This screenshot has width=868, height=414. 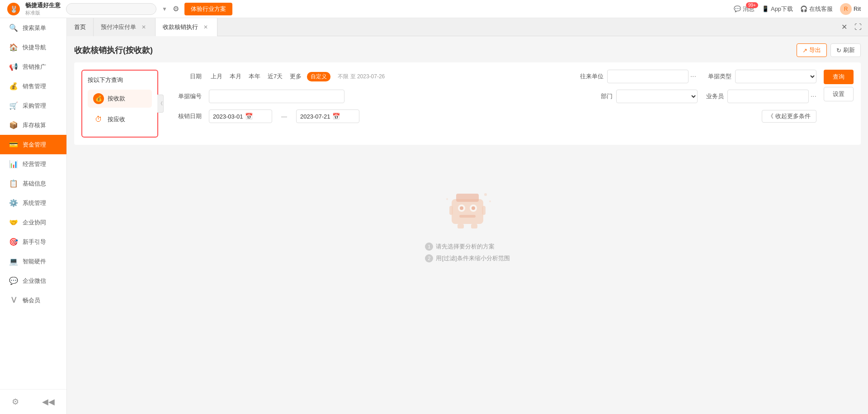 What do you see at coordinates (14, 223) in the screenshot?
I see `enterprise-icon: 🤝` at bounding box center [14, 223].